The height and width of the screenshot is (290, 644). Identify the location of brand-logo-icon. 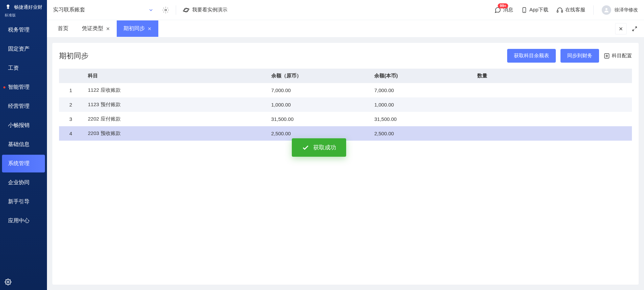
(8, 7).